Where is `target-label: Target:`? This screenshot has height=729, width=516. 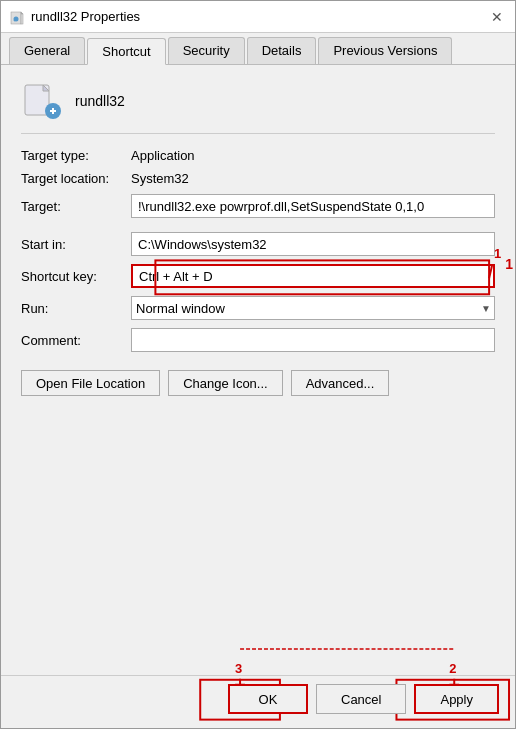 target-label: Target: is located at coordinates (76, 206).